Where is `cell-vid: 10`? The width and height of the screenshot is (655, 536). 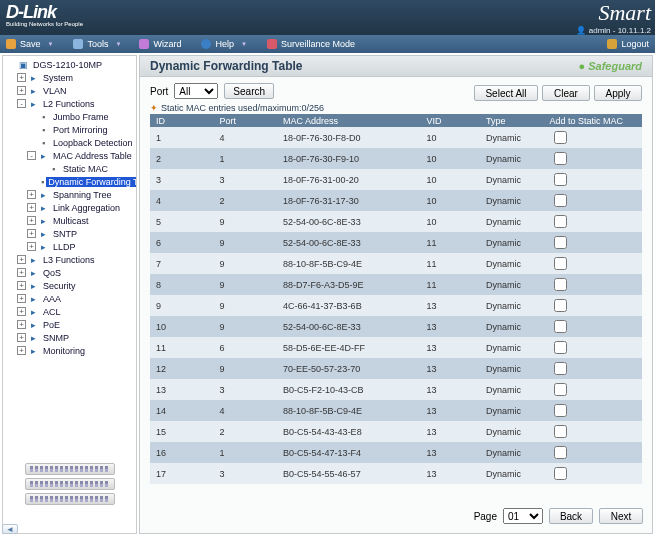
cell-vid: 10 is located at coordinates (450, 180).